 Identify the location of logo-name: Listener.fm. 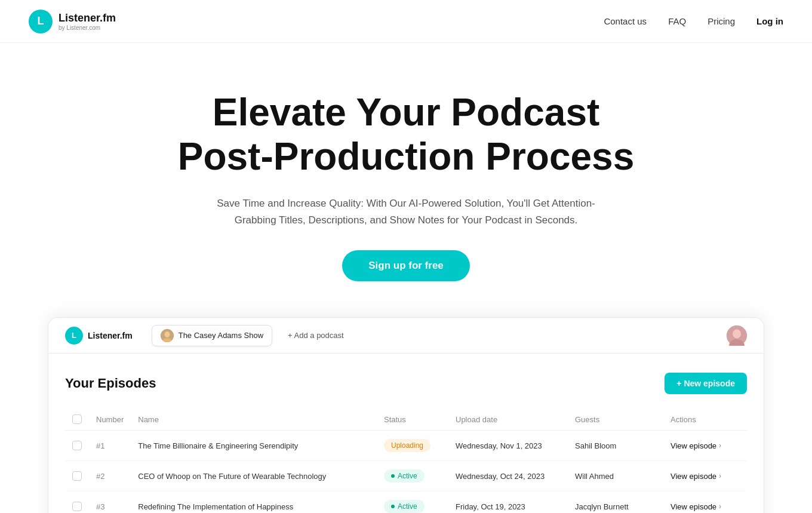
(87, 18).